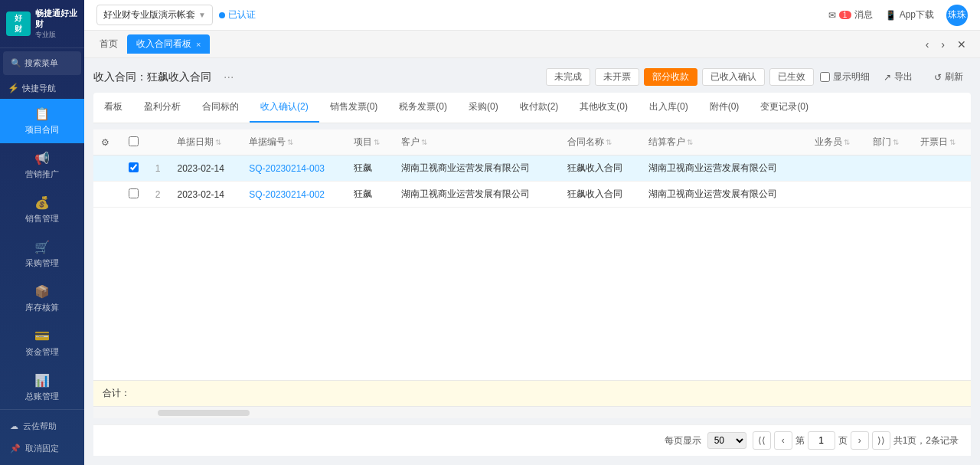  What do you see at coordinates (42, 336) in the screenshot?
I see `sidebar-icon-5: 💳` at bounding box center [42, 336].